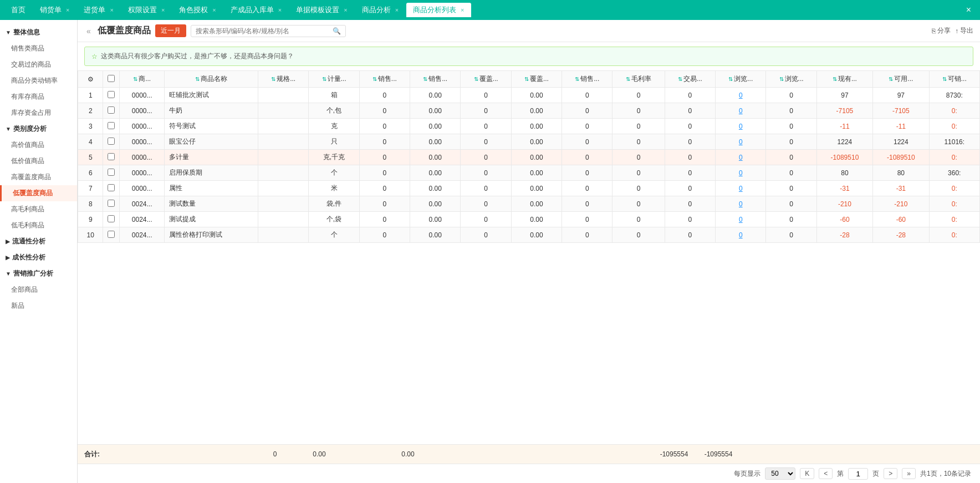 Image resolution: width=980 pixels, height=483 pixels. Describe the element at coordinates (263, 31) in the screenshot. I see `search-input` at that location.